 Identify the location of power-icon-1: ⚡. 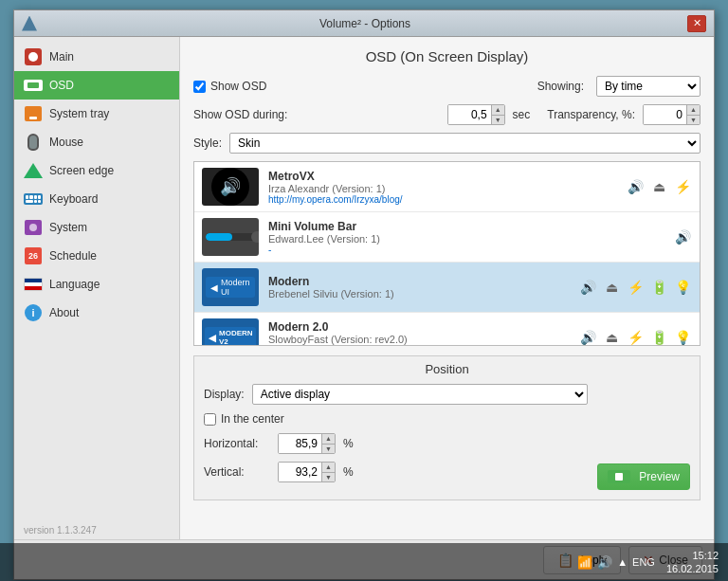
(682, 187).